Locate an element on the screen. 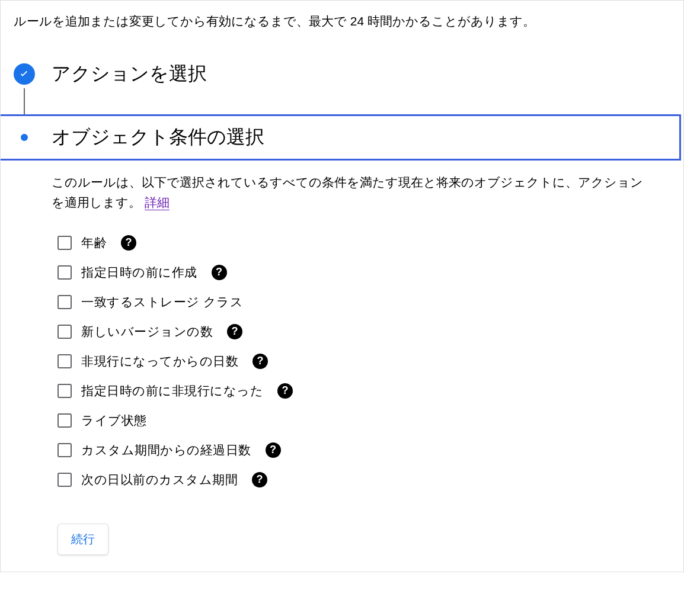 The image size is (684, 616). condition-days-since-custom: カスタム期間からの経過日数 ? is located at coordinates (364, 450).